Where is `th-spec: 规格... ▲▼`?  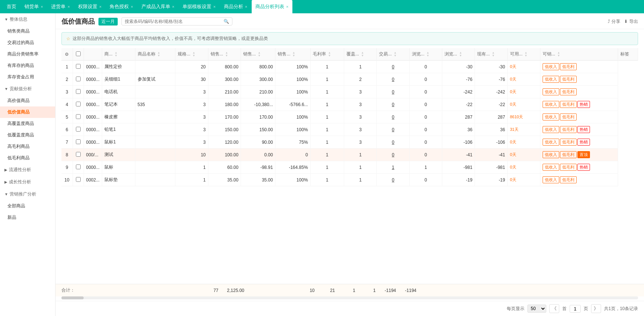
th-spec: 规格... ▲▼ is located at coordinates (192, 54).